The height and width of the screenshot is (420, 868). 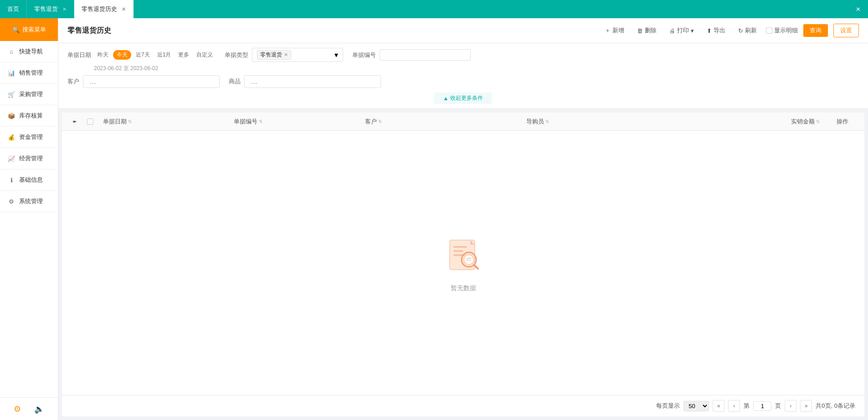 I want to click on date-filter-label: 单据日期, so click(x=79, y=55).